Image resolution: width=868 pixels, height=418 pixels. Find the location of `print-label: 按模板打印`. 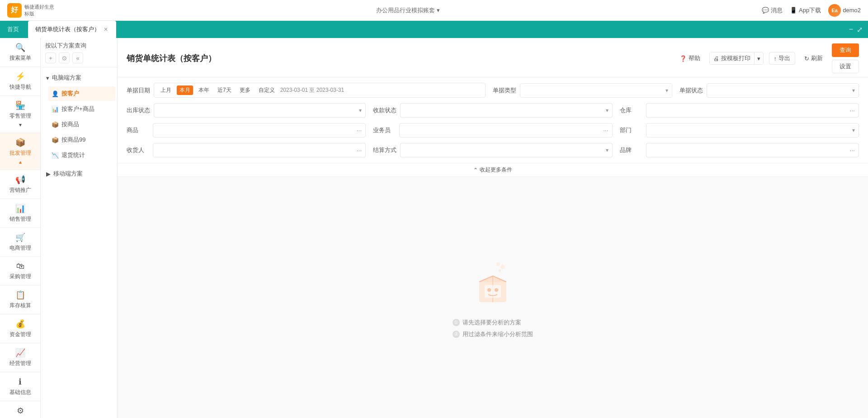

print-label: 按模板打印 is located at coordinates (736, 58).